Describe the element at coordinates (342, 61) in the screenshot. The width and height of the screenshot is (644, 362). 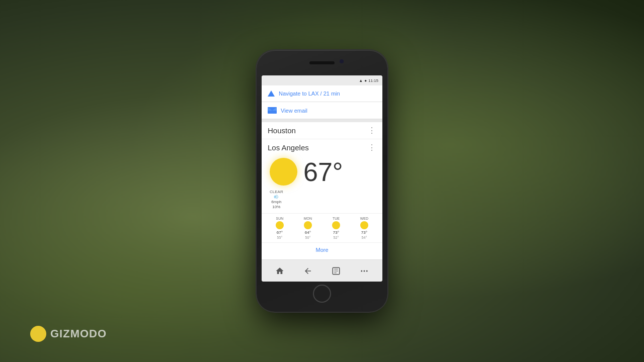
I see `phone-camera` at that location.